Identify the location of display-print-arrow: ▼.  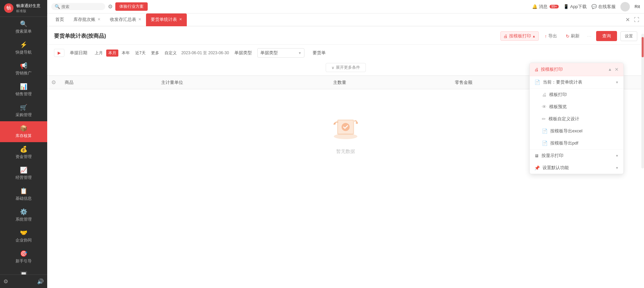
(617, 156).